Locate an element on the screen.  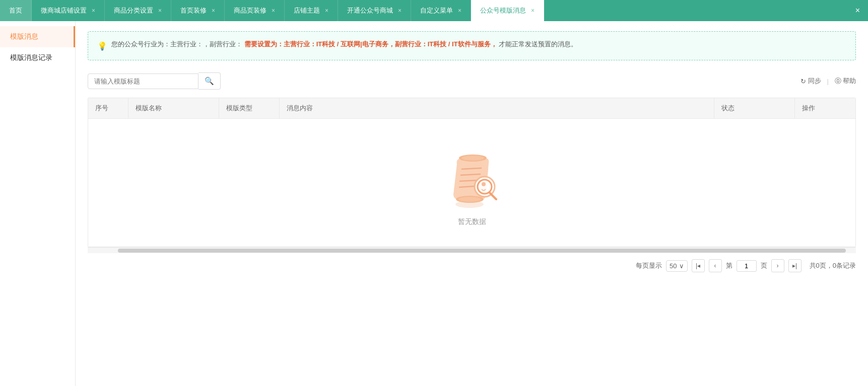
col-index: 序号 is located at coordinates (108, 108).